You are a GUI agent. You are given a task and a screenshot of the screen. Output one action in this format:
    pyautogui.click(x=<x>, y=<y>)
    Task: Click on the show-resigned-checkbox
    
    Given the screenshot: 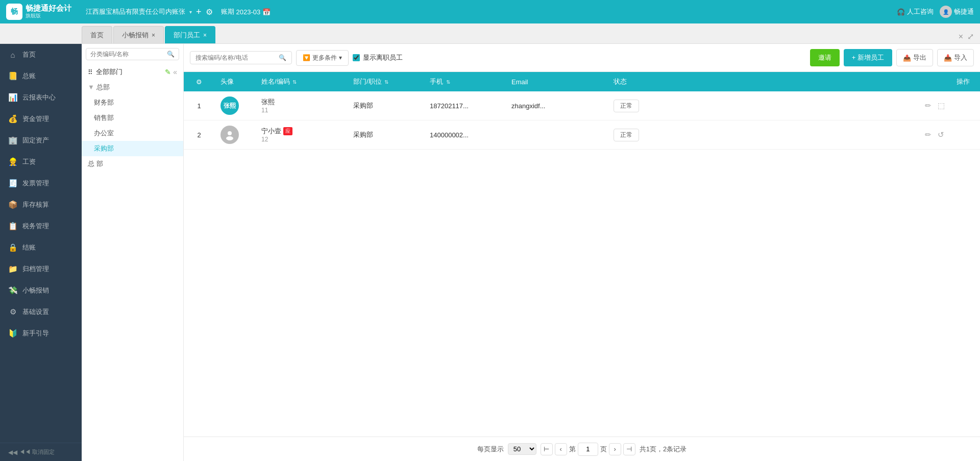 What is the action you would take?
    pyautogui.click(x=356, y=58)
    